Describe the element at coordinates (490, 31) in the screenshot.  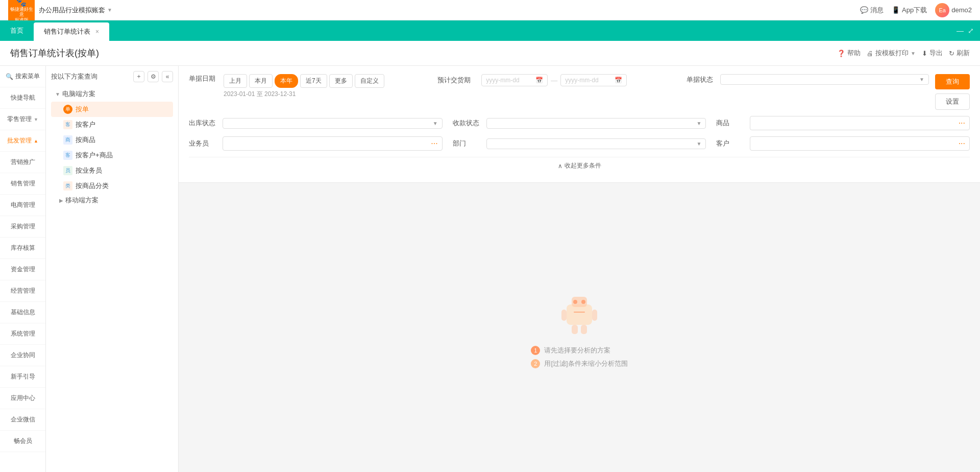
I see `tabbar: 首页 销售订单统计表 × — ⤢` at that location.